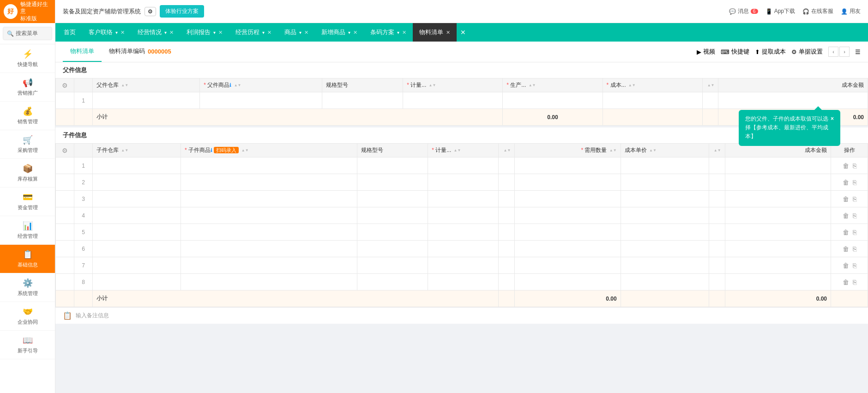 This screenshot has height=393, width=868. I want to click on prev-btn: ‹, so click(833, 52).